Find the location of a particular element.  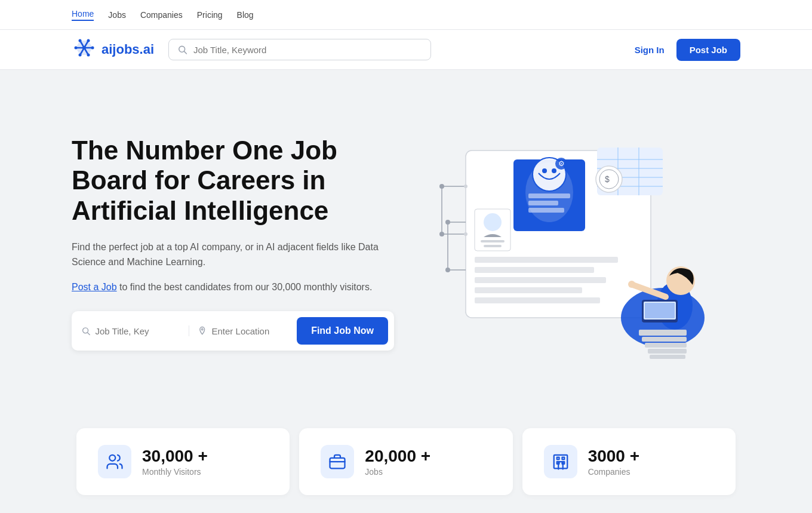

stat-label-companies: Companies is located at coordinates (614, 472).